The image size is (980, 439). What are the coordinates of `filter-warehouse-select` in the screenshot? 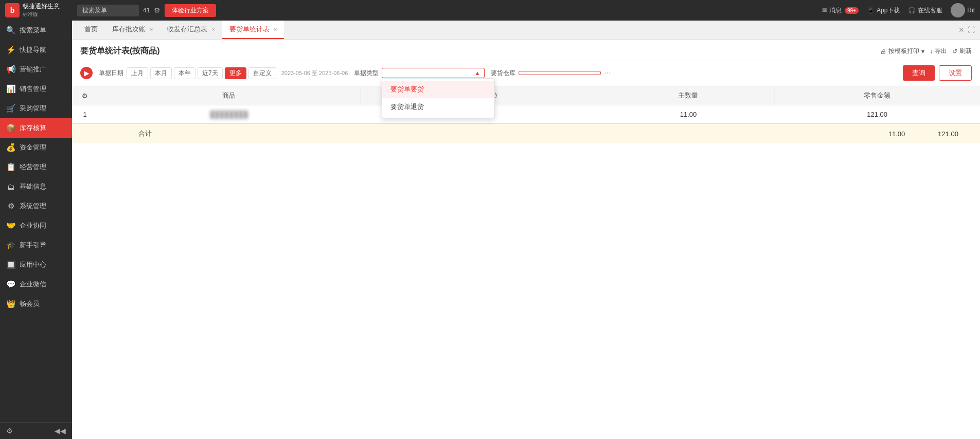 It's located at (560, 73).